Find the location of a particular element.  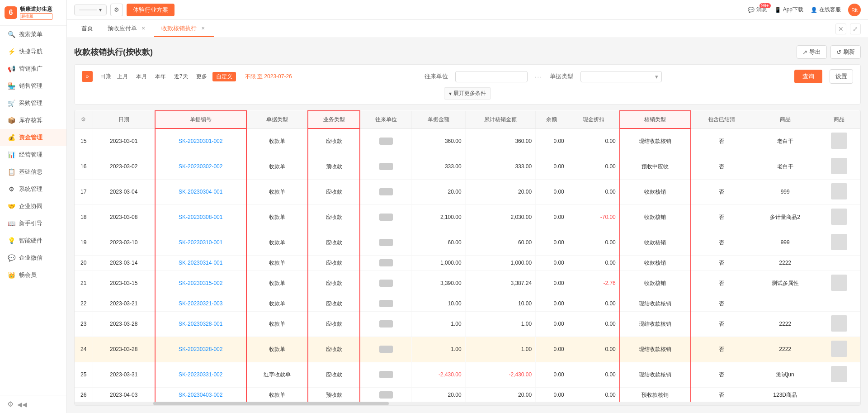

sidebar-item-采购管理: 🛒 采购管理 is located at coordinates (33, 103).